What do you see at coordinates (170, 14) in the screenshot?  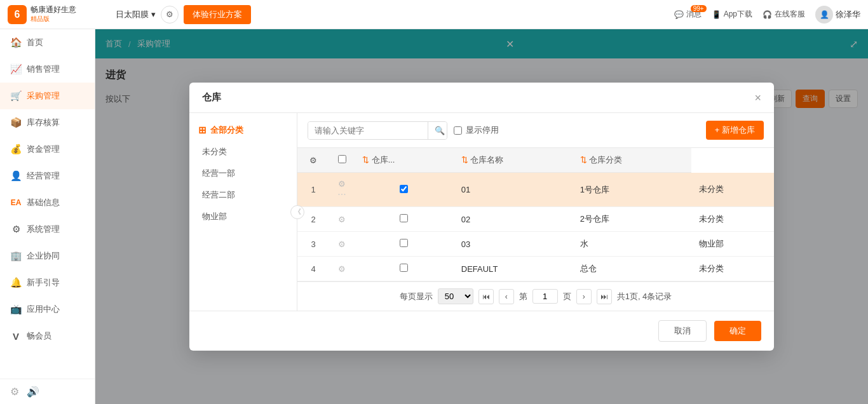 I see `gear-icon: ⚙` at bounding box center [170, 14].